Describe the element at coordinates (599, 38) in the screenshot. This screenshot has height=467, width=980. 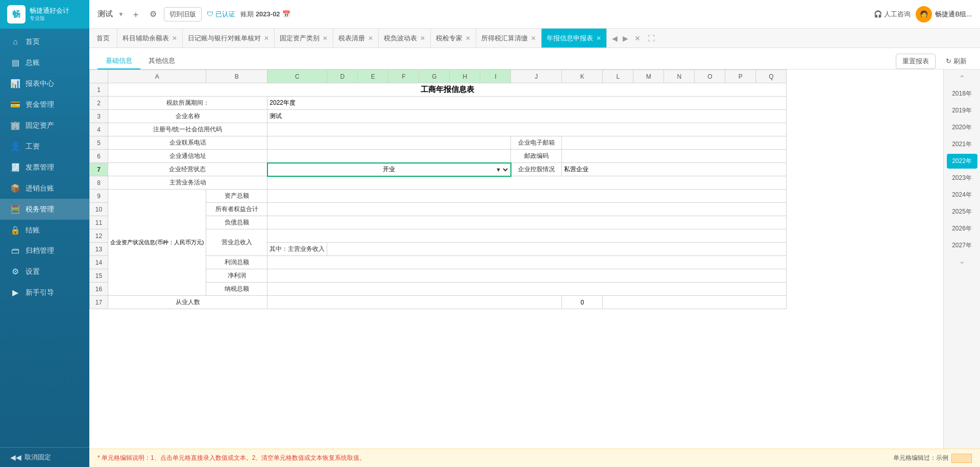
I see `tab-annual-close: ✕` at that location.